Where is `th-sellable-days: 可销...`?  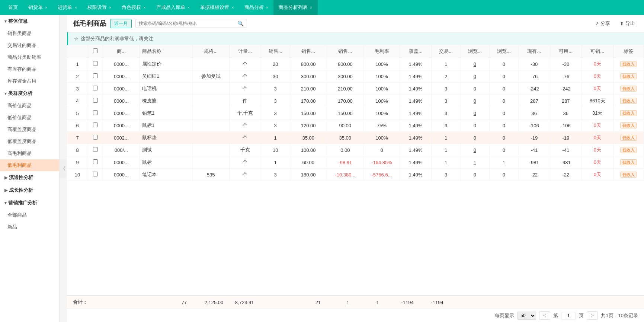
th-sellable-days: 可销... is located at coordinates (597, 51).